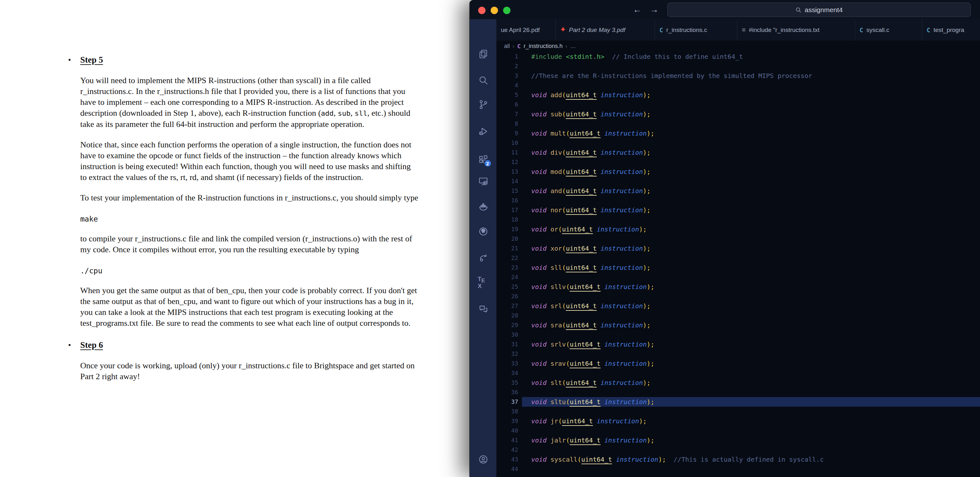 This screenshot has height=477, width=980. What do you see at coordinates (509, 268) in the screenshot?
I see `line-number: 23` at bounding box center [509, 268].